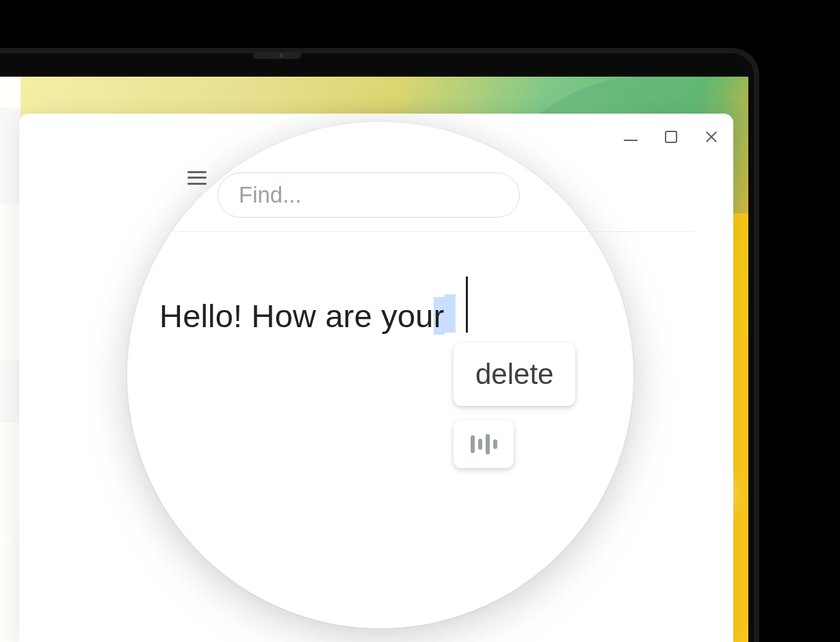 This screenshot has width=840, height=642. I want to click on voice-input-button, so click(484, 444).